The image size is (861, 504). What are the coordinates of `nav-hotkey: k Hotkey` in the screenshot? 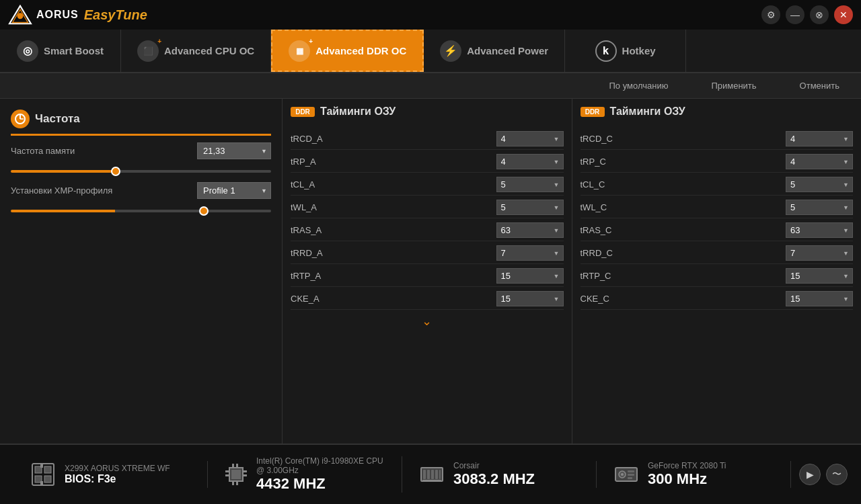 It's located at (626, 51).